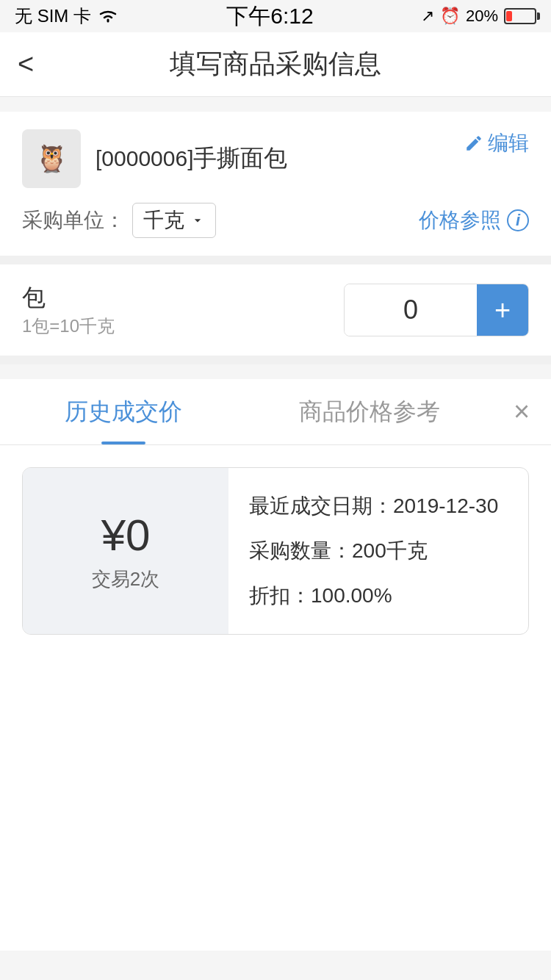 This screenshot has width=551, height=980. I want to click on unit-label: 采购单位：, so click(73, 220).